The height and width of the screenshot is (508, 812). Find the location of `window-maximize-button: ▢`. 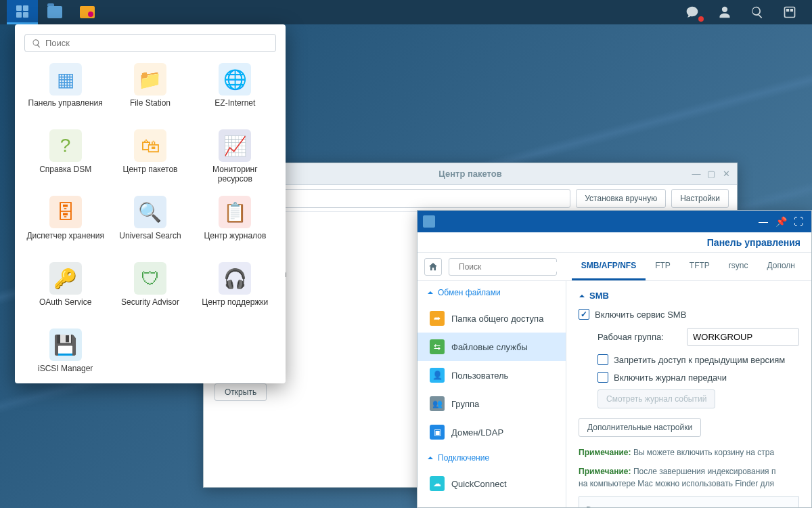

window-maximize-button: ▢ is located at coordinates (711, 174).